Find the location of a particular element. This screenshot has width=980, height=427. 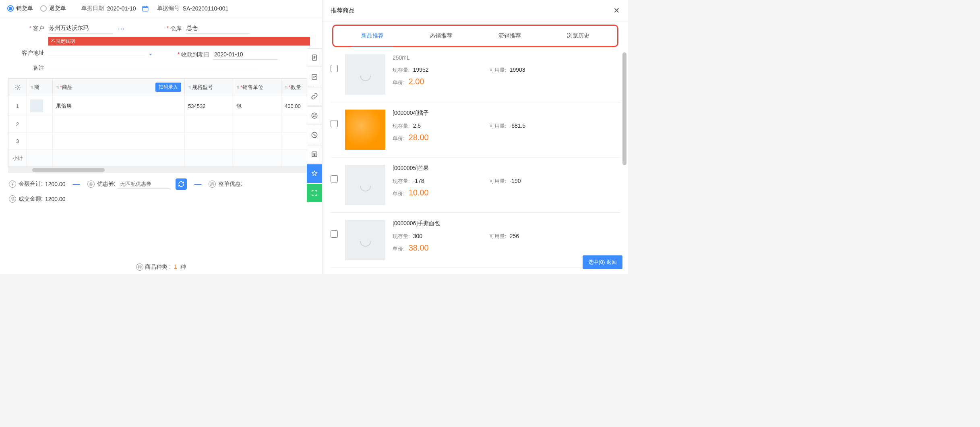

grid-settings-button is located at coordinates (18, 87).